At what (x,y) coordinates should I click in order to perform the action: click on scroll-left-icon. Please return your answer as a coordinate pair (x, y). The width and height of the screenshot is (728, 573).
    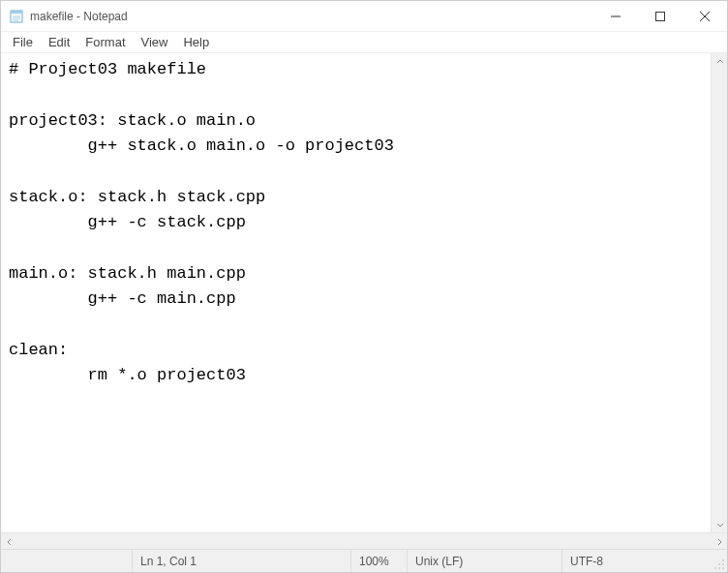
    Looking at the image, I should click on (10, 541).